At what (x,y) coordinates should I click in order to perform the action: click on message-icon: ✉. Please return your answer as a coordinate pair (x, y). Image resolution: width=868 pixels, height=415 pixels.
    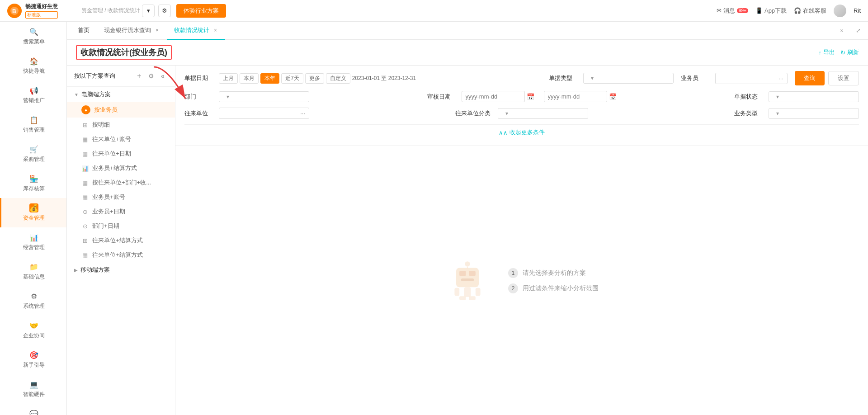
    Looking at the image, I should click on (719, 11).